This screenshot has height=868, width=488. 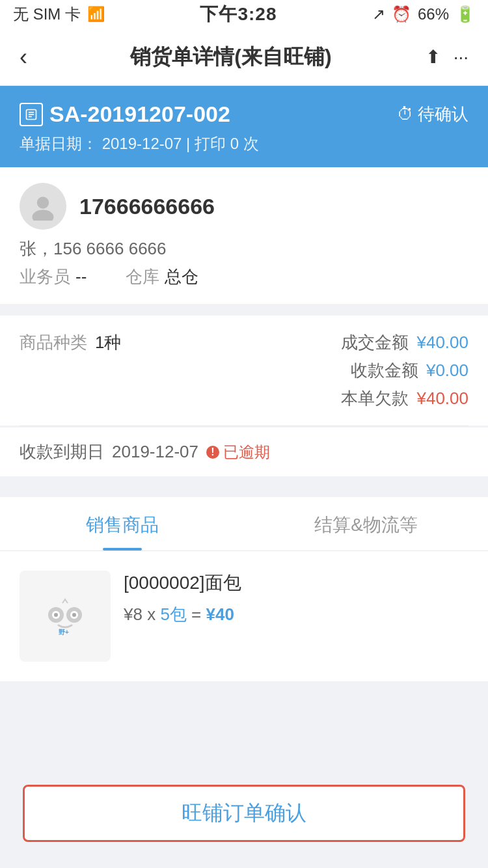 I want to click on status-left: 无 SIM 卡 📶, so click(x=59, y=14).